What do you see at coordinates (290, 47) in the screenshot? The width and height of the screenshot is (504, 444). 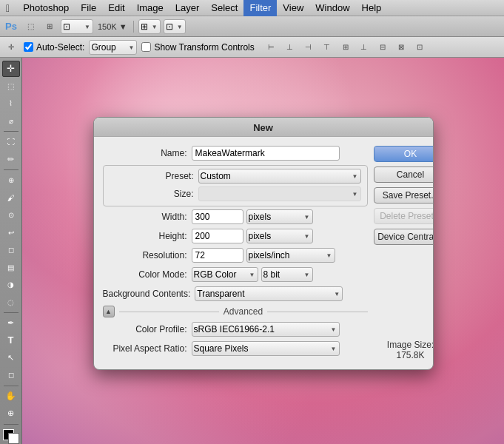 I see `align-center-icon: ⊥` at bounding box center [290, 47].